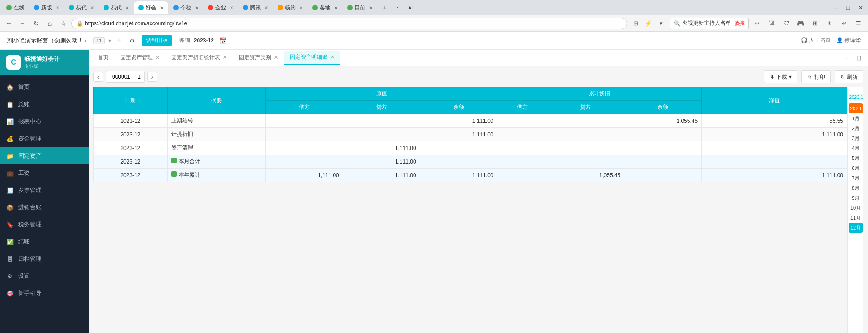 This screenshot has height=333, width=868. What do you see at coordinates (856, 198) in the screenshot?
I see `period-month-9: 9月` at bounding box center [856, 198].